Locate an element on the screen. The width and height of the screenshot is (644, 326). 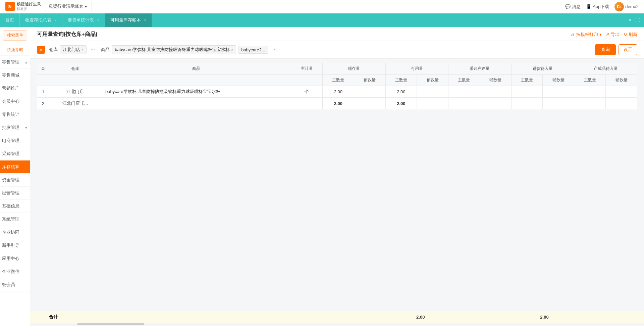
sidebar-item-marketing: 营销推广 is located at coordinates (15, 89).